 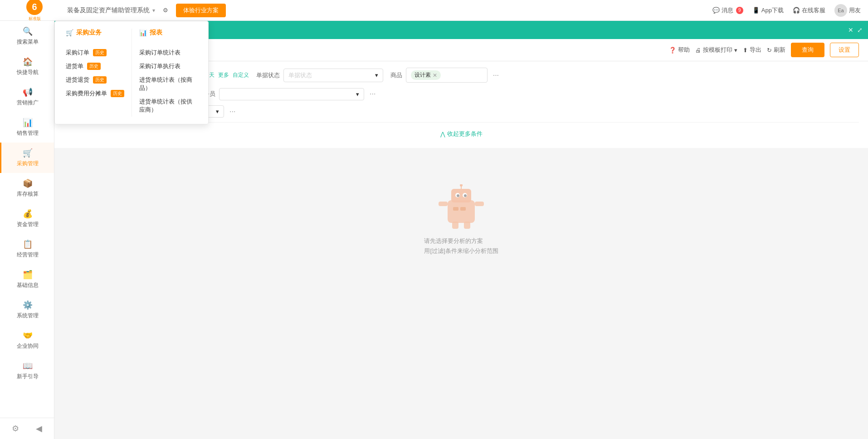 I want to click on print-btn: 🖨 按模板打印 ▾, so click(x=717, y=50).